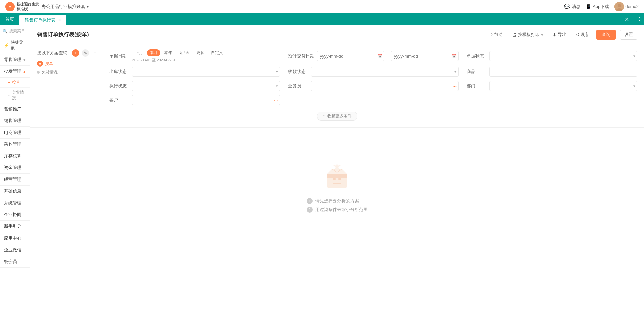 The width and height of the screenshot is (644, 310). What do you see at coordinates (15, 203) in the screenshot?
I see `sidebar-section-system: 系统管理` at bounding box center [15, 203].